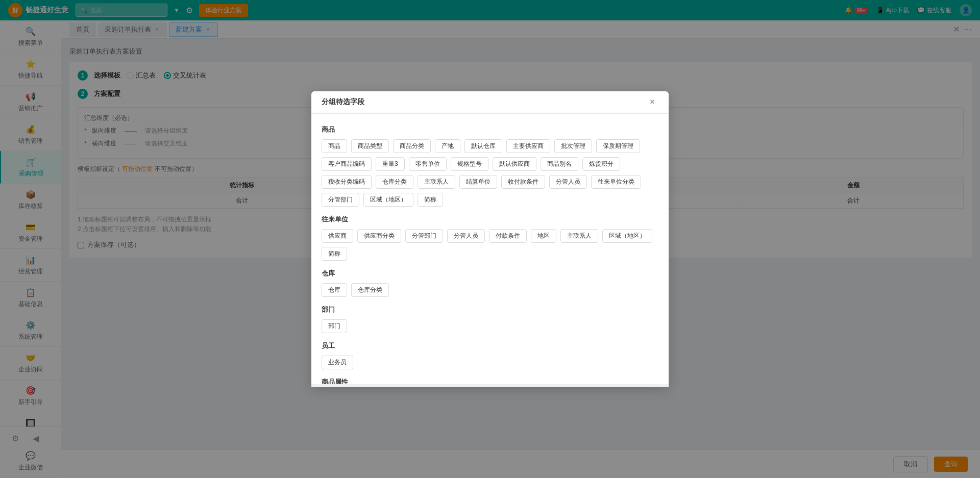  I want to click on field-tag-零售单位: 零售单位, so click(428, 164).